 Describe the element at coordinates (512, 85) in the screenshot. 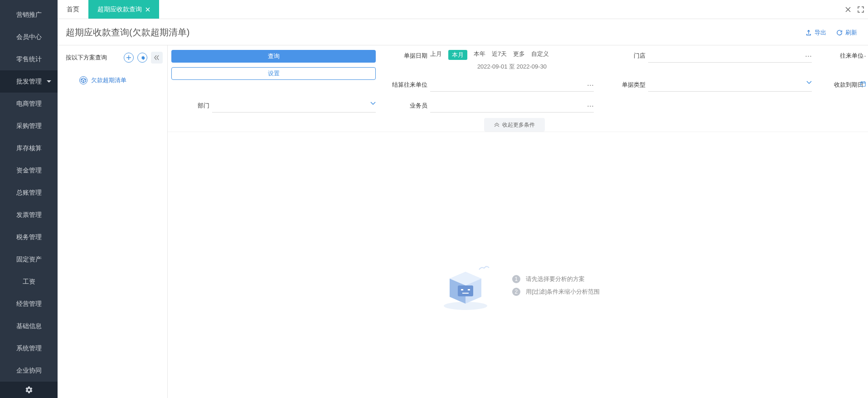

I see `settle-partner-input: ···` at that location.